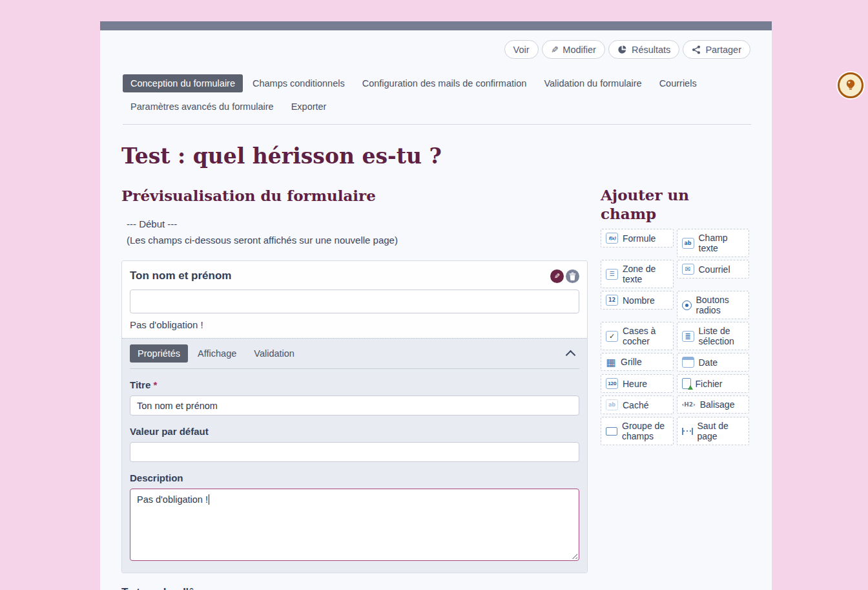 The height and width of the screenshot is (590, 868). Describe the element at coordinates (612, 238) in the screenshot. I see `formula-icon` at that location.